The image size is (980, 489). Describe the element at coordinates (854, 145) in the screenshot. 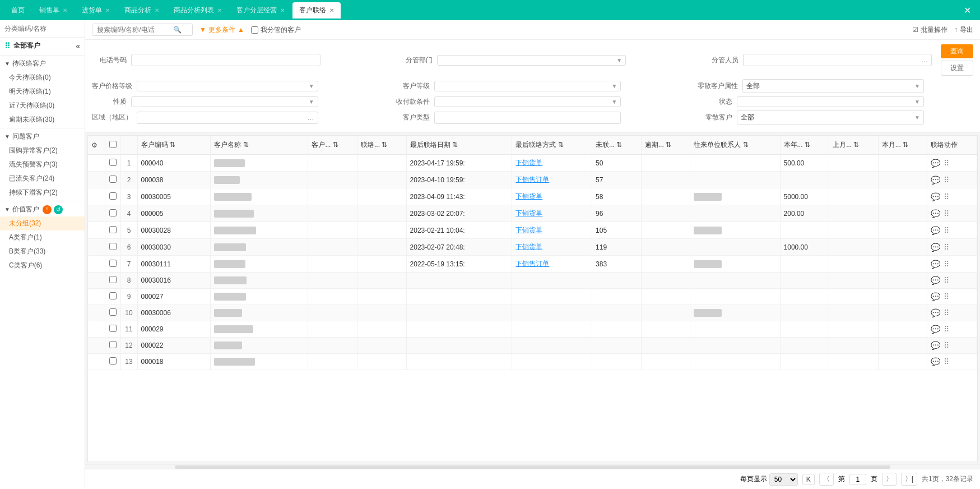

I see `col-last-month: 上月... ⇅` at that location.